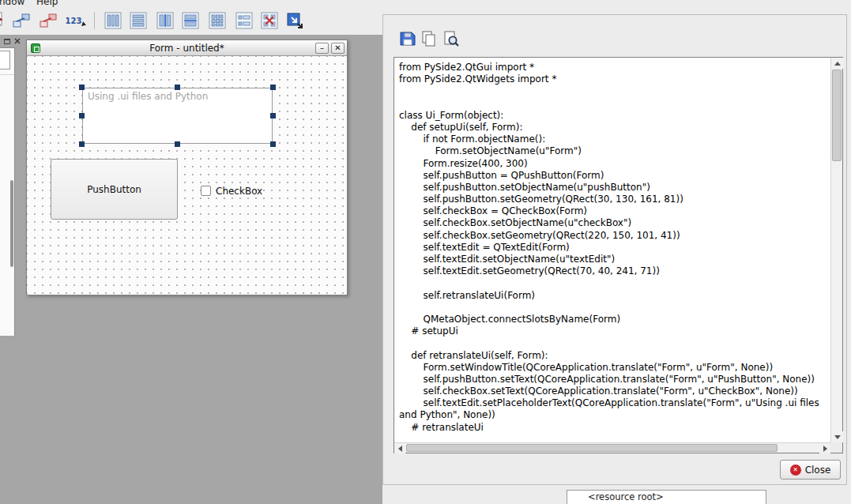  I want to click on horizontal-scrollbar-thumb, so click(592, 448).